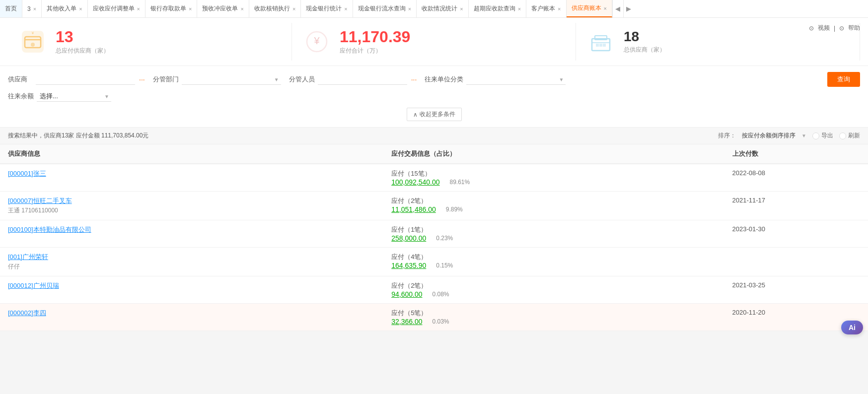 The image size is (868, 394). What do you see at coordinates (562, 286) in the screenshot?
I see `tx-label-4: 应付（2笔）` at bounding box center [562, 286].